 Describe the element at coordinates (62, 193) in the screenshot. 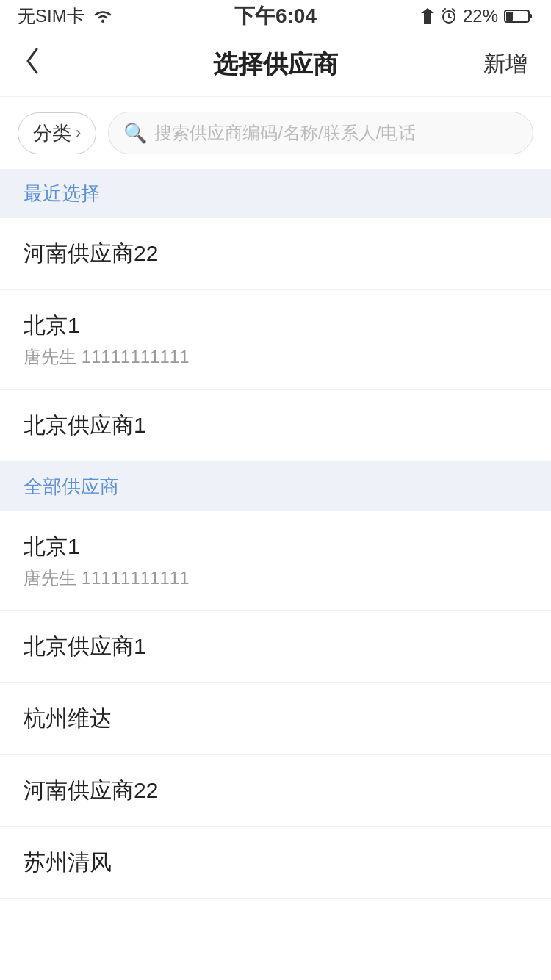

I see `recent-section-label: 最近选择` at that location.